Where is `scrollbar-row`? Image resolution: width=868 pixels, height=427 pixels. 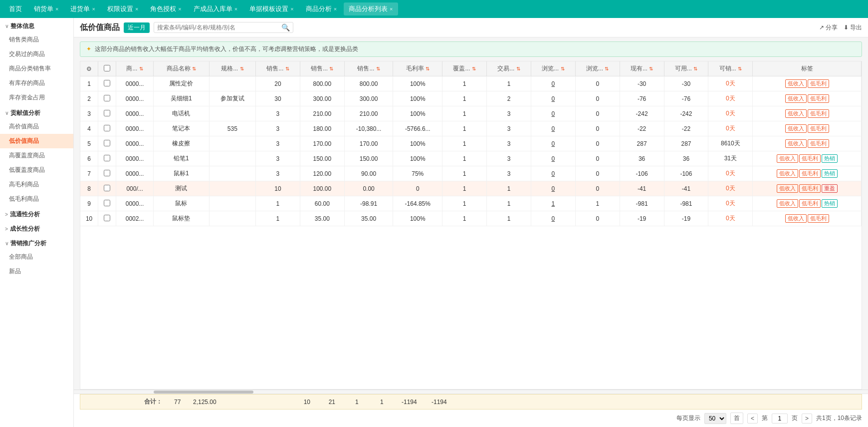 scrollbar-row is located at coordinates (471, 392).